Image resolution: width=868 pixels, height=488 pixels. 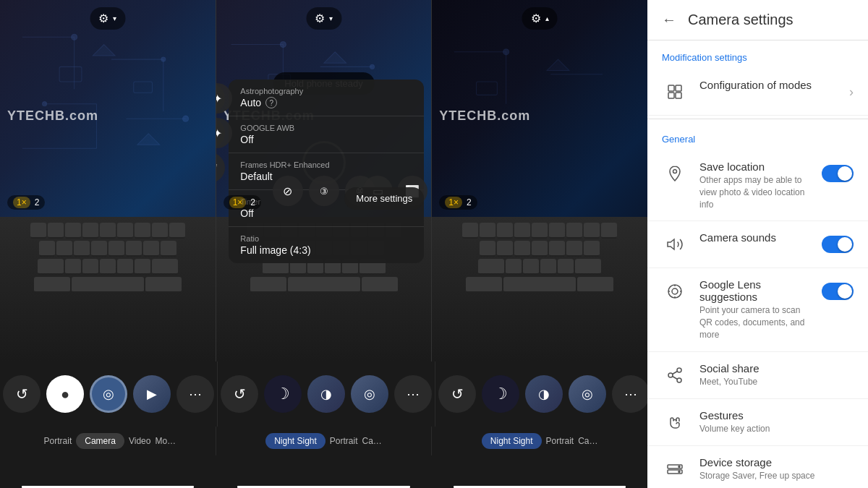 What do you see at coordinates (324, 19) in the screenshot?
I see `settings-pill-2: ⚙ ▾` at bounding box center [324, 19].